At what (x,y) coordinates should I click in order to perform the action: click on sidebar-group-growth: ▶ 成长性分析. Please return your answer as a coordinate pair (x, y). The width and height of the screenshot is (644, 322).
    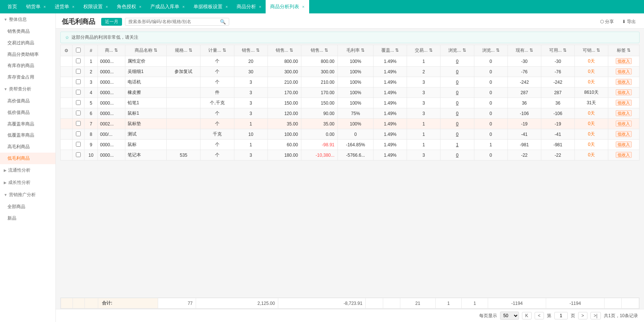
    Looking at the image, I should click on (28, 182).